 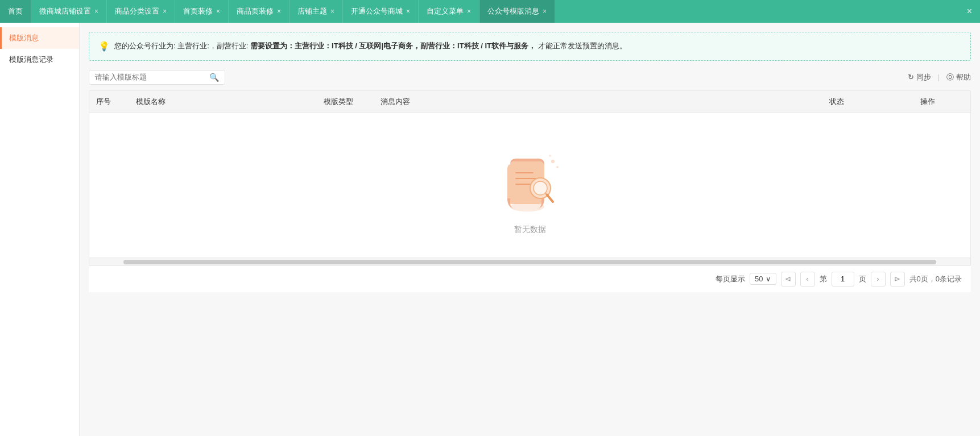 I want to click on help-button: ⓪ 帮助, so click(x=959, y=77).